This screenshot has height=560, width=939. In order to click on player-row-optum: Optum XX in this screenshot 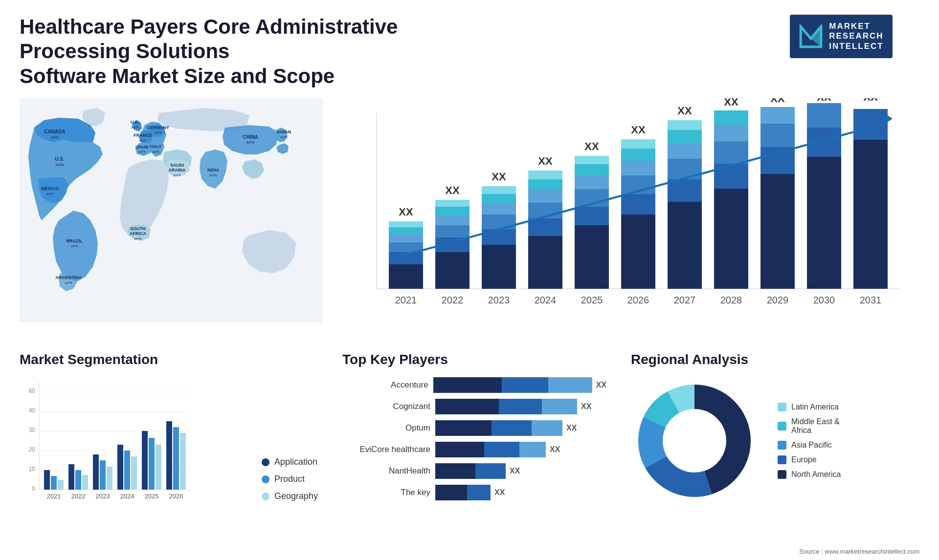, I will do `click(474, 428)`.